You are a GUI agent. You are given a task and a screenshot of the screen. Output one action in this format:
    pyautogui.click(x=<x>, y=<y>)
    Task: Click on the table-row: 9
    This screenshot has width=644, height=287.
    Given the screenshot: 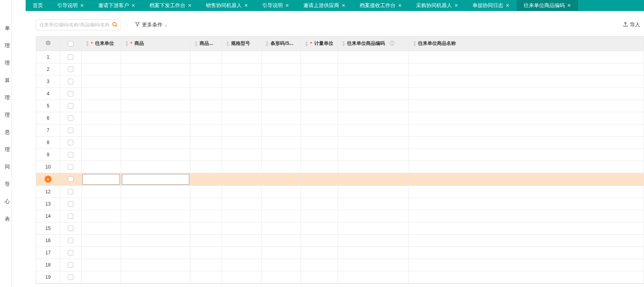 What is the action you would take?
    pyautogui.click(x=340, y=154)
    